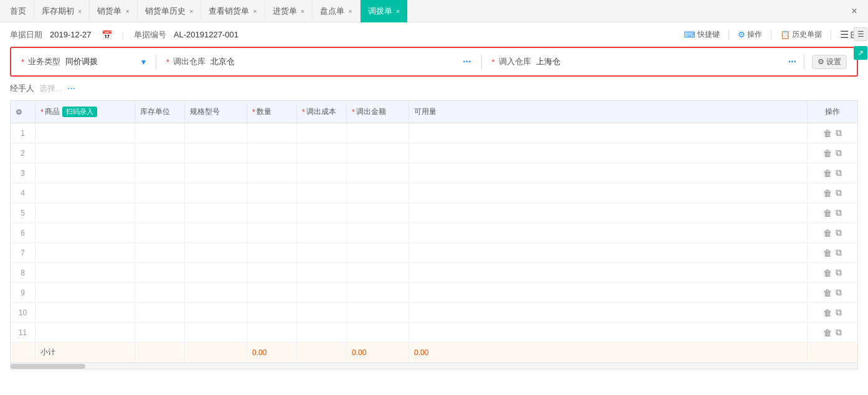  Describe the element at coordinates (801, 35) in the screenshot. I see `history-action: 📋 历史单据` at that location.